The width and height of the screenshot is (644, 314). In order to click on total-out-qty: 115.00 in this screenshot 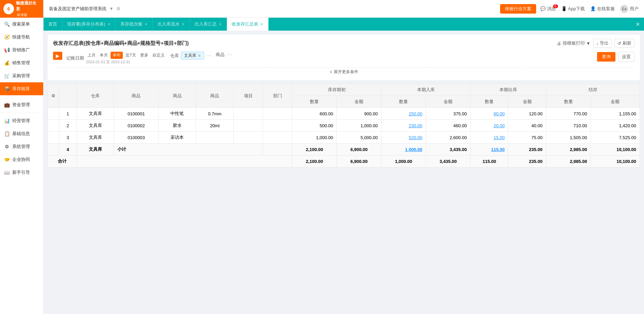, I will do `click(489, 161)`.